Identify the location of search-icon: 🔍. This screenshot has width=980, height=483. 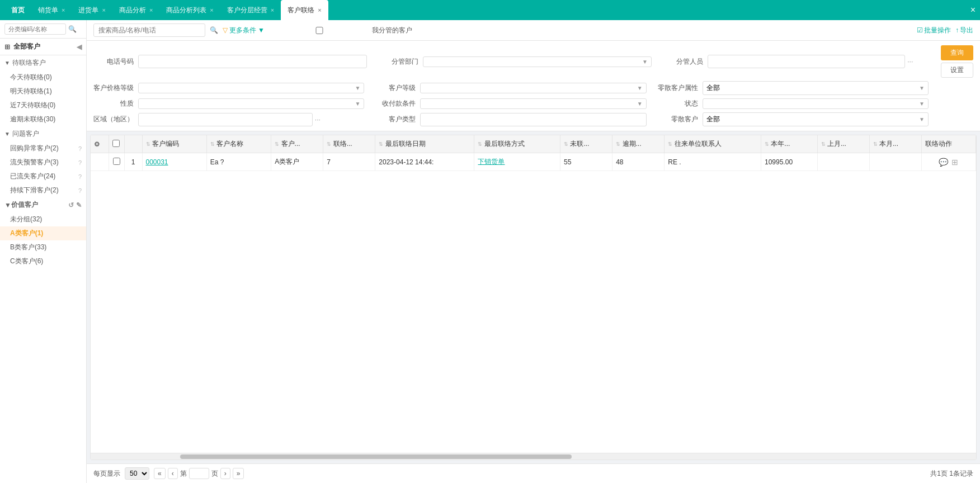
(214, 30).